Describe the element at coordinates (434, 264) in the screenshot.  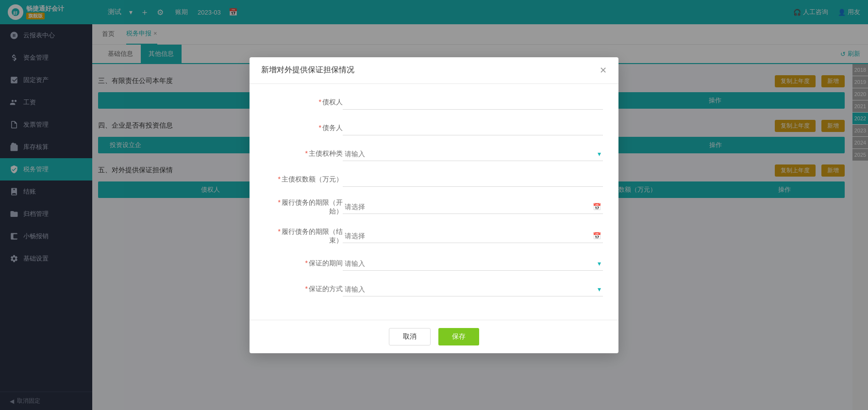
I see `form-row-guarantee-period: *保证的期间 ▾` at that location.